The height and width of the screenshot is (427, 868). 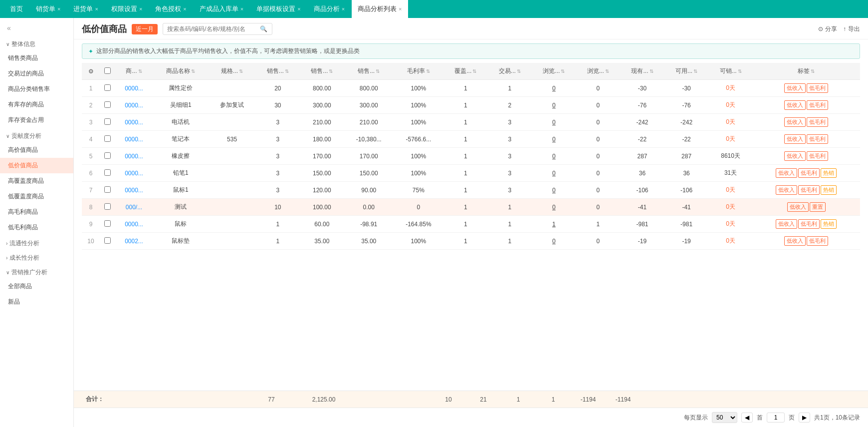 What do you see at coordinates (37, 166) in the screenshot?
I see `sidebar-item-low-value: 低价值商品` at bounding box center [37, 166].